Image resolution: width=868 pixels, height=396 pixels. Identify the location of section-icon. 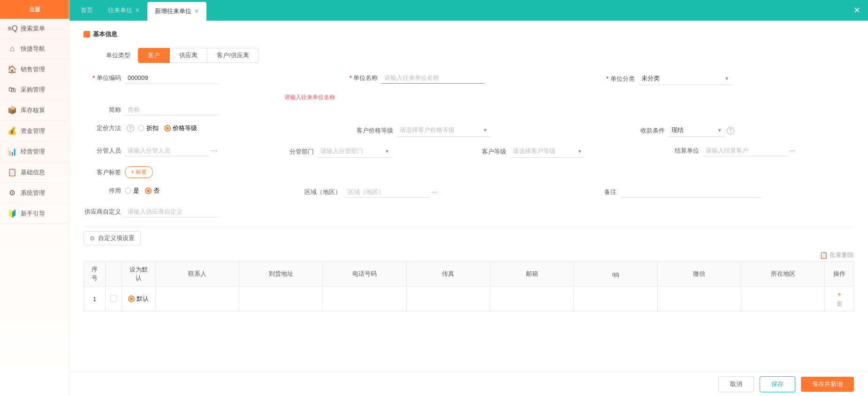
(87, 34).